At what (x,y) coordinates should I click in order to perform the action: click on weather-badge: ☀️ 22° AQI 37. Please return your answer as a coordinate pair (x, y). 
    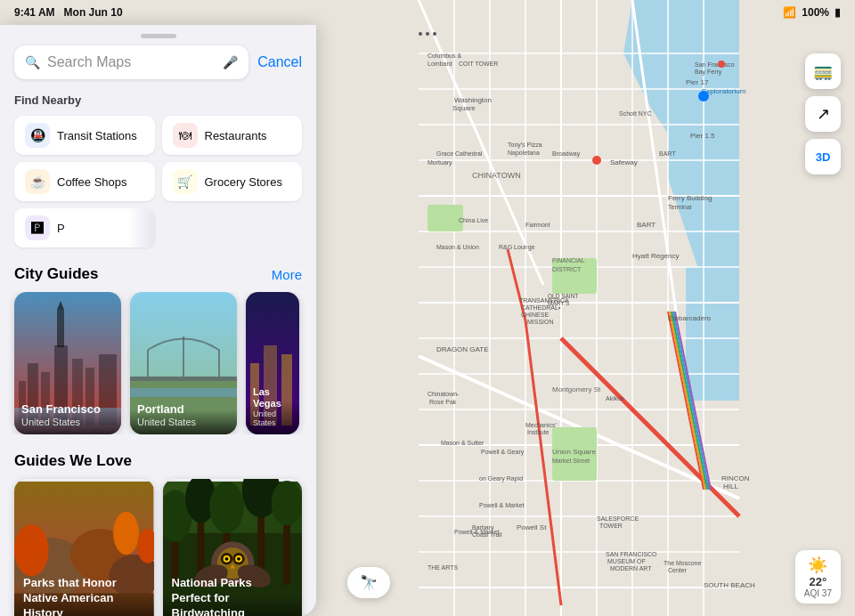
    Looking at the image, I should click on (818, 577).